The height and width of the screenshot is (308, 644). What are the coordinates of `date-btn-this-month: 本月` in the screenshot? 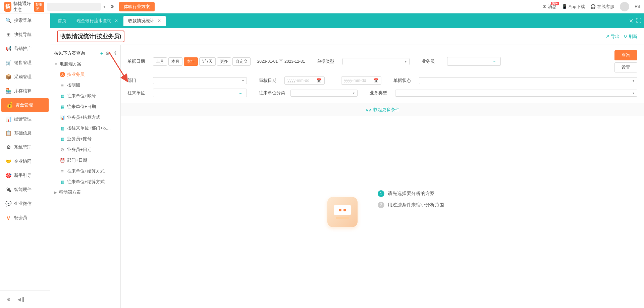 It's located at (175, 62).